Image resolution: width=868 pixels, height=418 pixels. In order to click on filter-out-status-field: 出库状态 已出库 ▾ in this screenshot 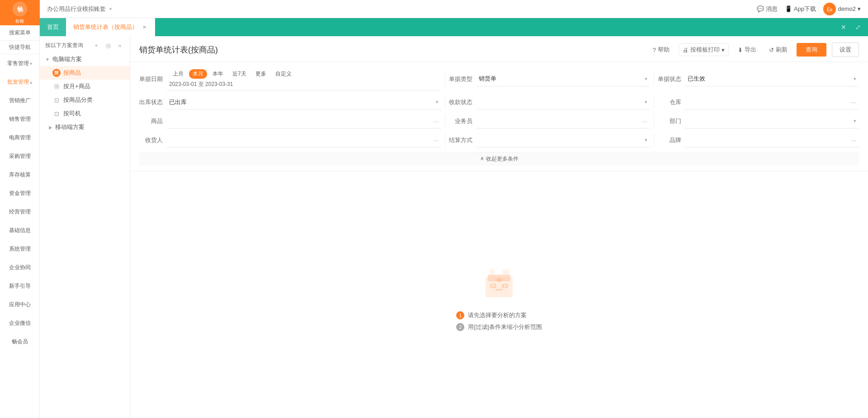, I will do `click(290, 102)`.